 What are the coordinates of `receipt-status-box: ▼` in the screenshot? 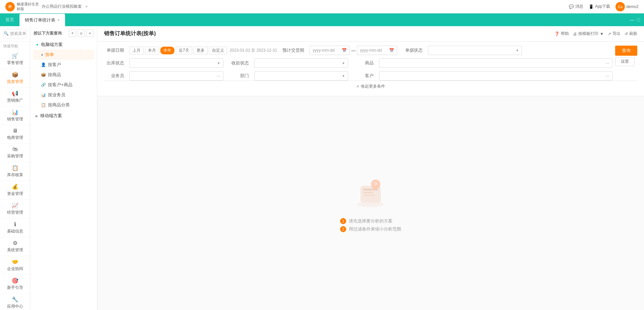 It's located at (301, 63).